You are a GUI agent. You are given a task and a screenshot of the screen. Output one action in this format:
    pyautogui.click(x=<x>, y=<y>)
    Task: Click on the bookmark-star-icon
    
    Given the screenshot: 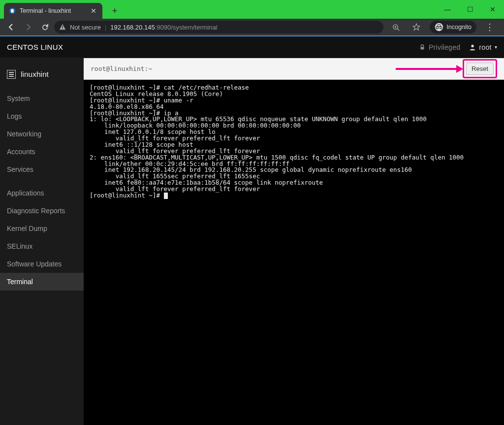 What is the action you would take?
    pyautogui.click(x=416, y=27)
    